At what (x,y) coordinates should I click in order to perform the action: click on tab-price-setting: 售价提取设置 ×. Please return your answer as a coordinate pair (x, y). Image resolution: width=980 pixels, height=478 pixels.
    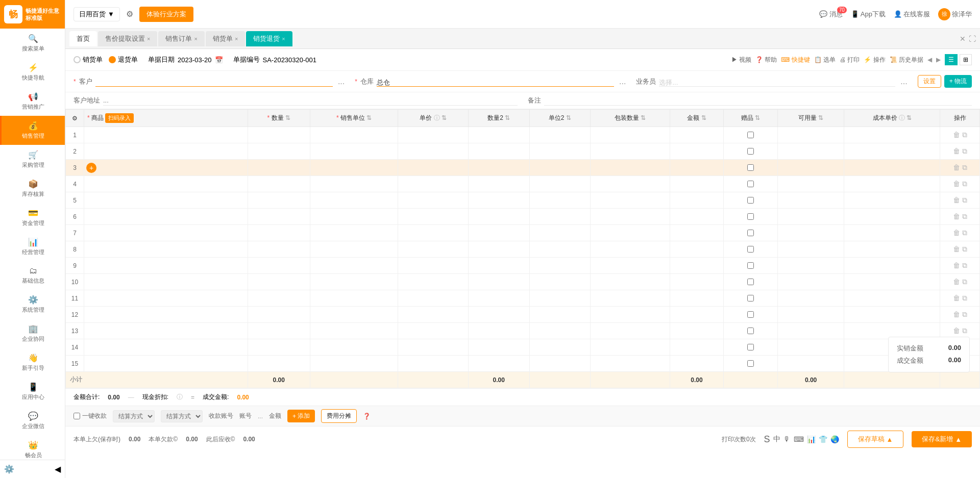
    Looking at the image, I should click on (128, 39).